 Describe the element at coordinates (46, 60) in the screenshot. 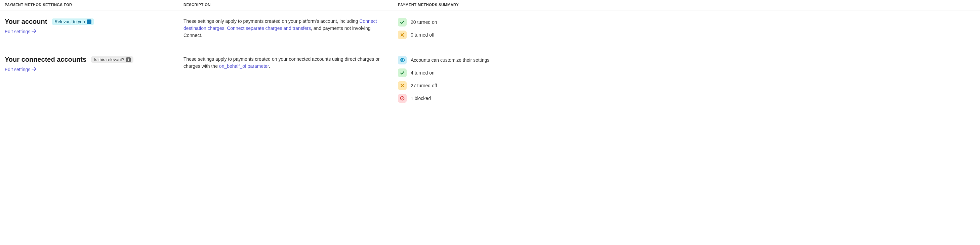

I see `row-title: Your connected accounts` at that location.